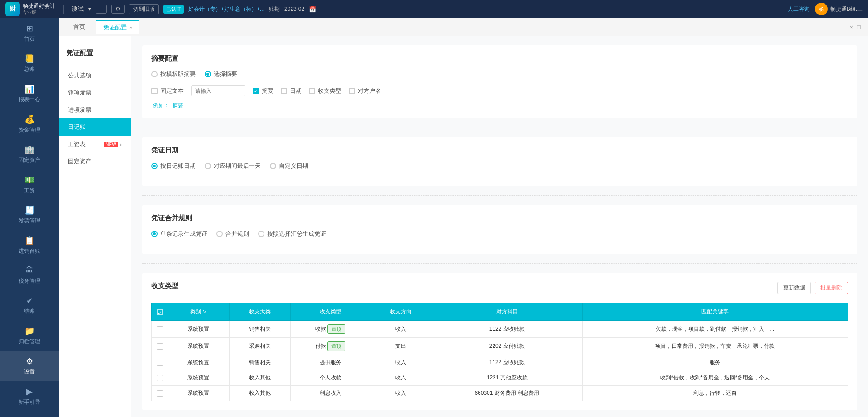 This screenshot has width=868, height=417. I want to click on add-btn: +, so click(101, 9).